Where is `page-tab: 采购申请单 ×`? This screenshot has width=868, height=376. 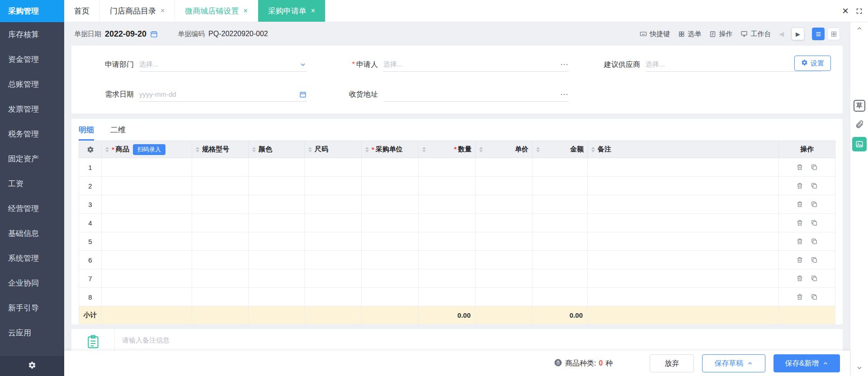 page-tab: 采购申请单 × is located at coordinates (292, 11).